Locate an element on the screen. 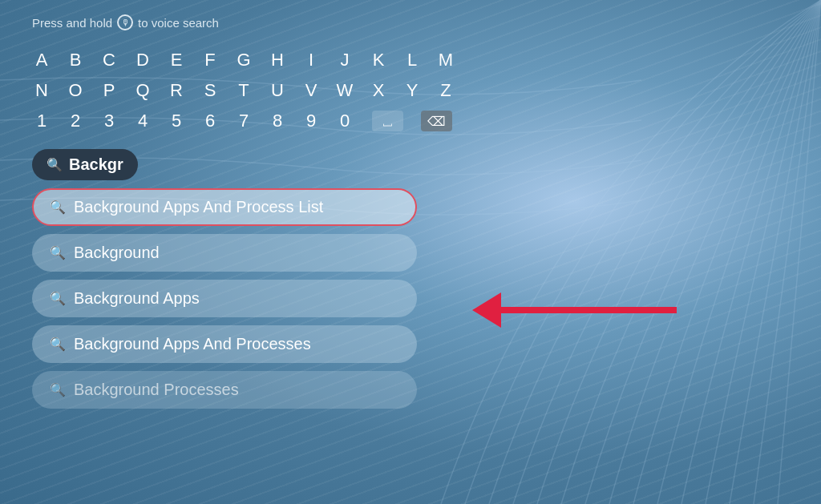 The width and height of the screenshot is (821, 504). suggestion-search-icon-4: 🔍 is located at coordinates (58, 345).